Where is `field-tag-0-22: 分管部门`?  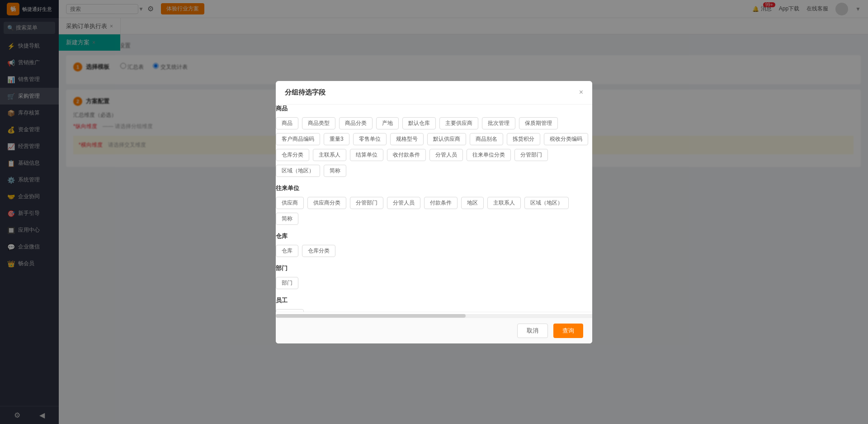 field-tag-0-22: 分管部门 is located at coordinates (531, 155).